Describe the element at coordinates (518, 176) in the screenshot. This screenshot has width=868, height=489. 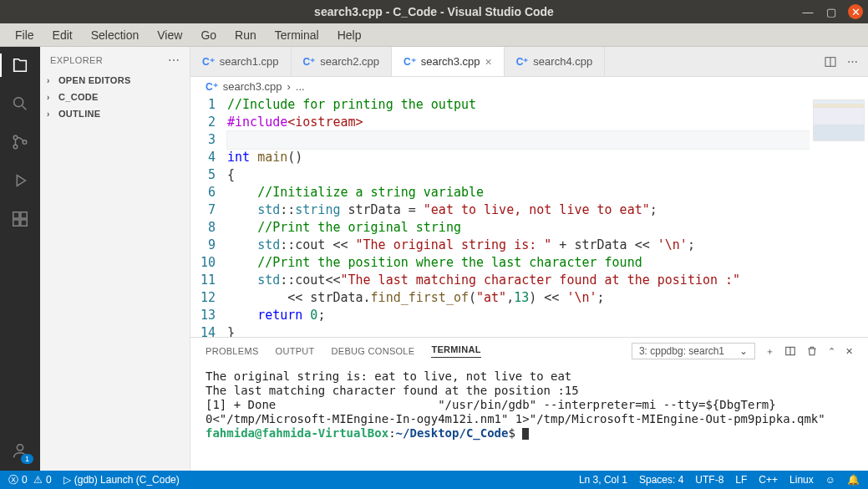
I see `code-line: {` at that location.